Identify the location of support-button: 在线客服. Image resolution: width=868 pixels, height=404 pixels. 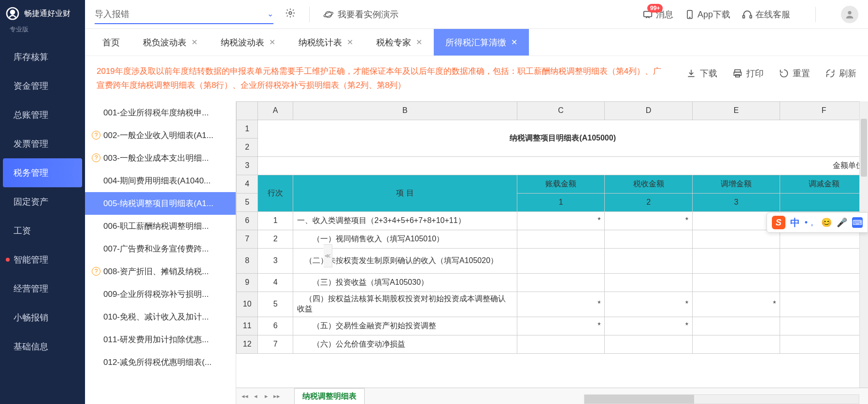
(766, 14).